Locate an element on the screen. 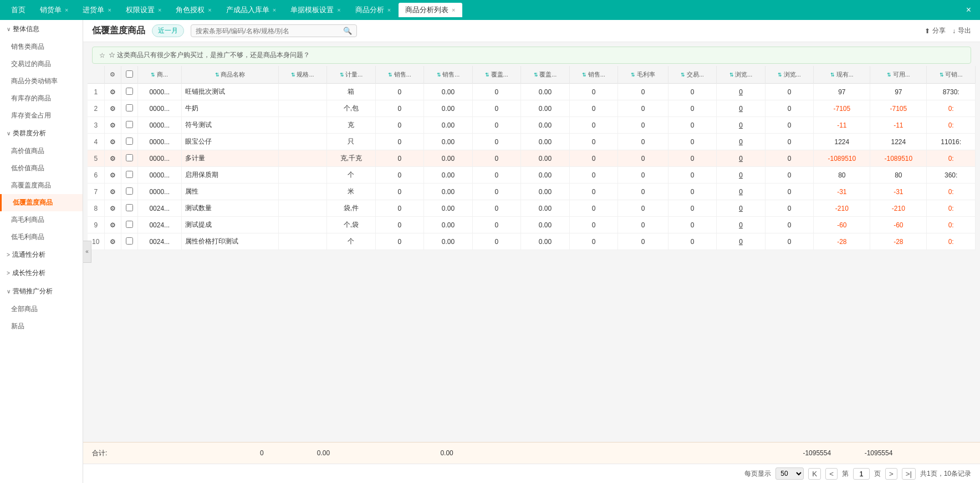 The height and width of the screenshot is (483, 980). sidebar-item-high-value: 高价值商品 is located at coordinates (41, 151).